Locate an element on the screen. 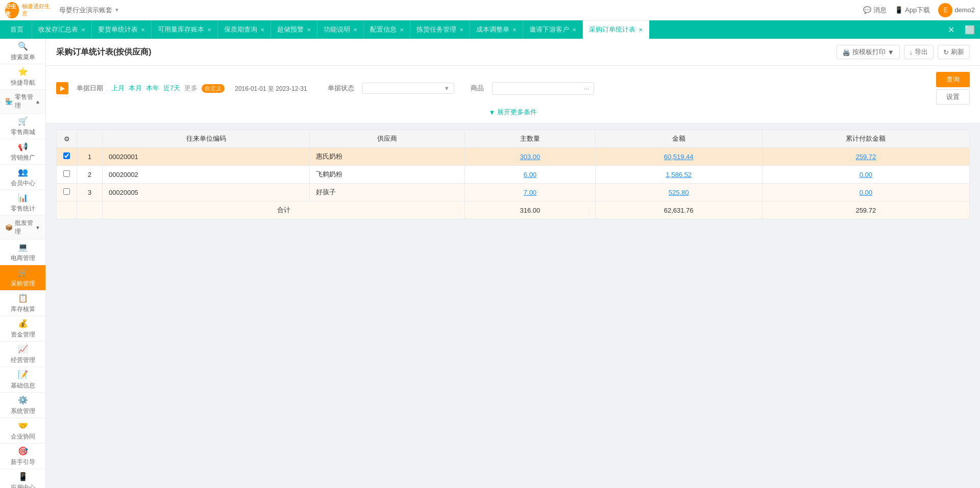 The height and width of the screenshot is (488, 980). query-button: 查询 is located at coordinates (953, 80).